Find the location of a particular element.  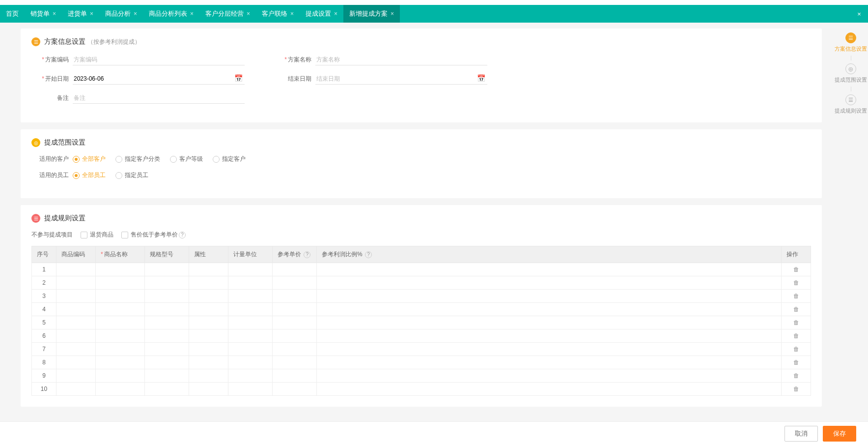

exclude-label: 不参与提成项目 is located at coordinates (52, 235).